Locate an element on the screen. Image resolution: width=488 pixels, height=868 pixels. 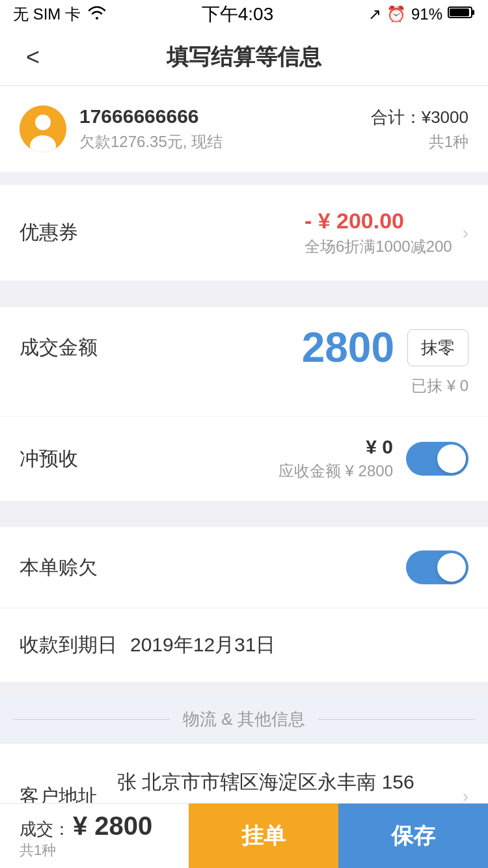
debt-toggle is located at coordinates (437, 567).